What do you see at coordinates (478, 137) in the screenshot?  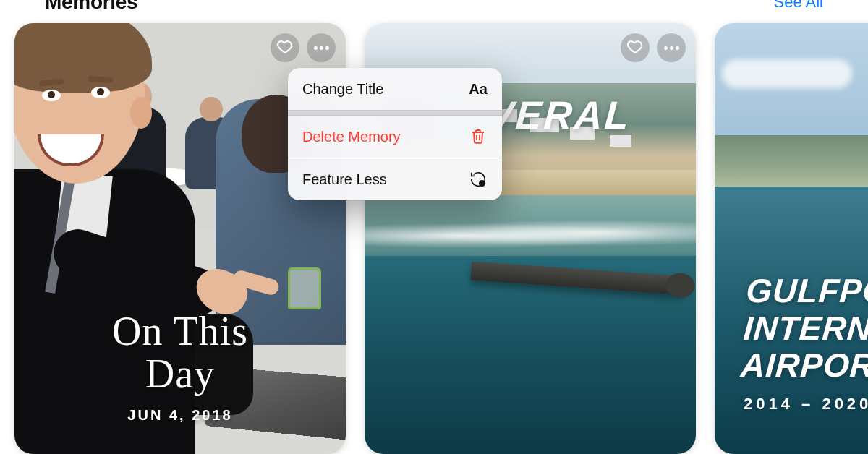 I see `trash-icon` at bounding box center [478, 137].